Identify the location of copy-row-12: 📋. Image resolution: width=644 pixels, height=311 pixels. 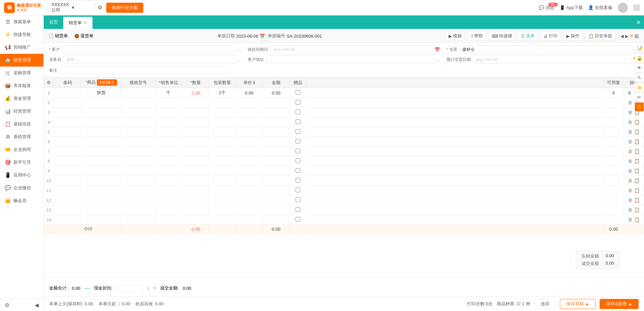
(637, 200).